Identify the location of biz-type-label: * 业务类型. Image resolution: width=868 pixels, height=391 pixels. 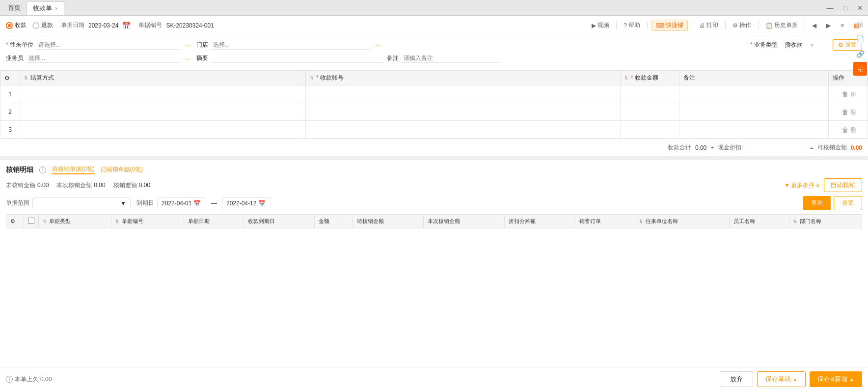
(764, 45).